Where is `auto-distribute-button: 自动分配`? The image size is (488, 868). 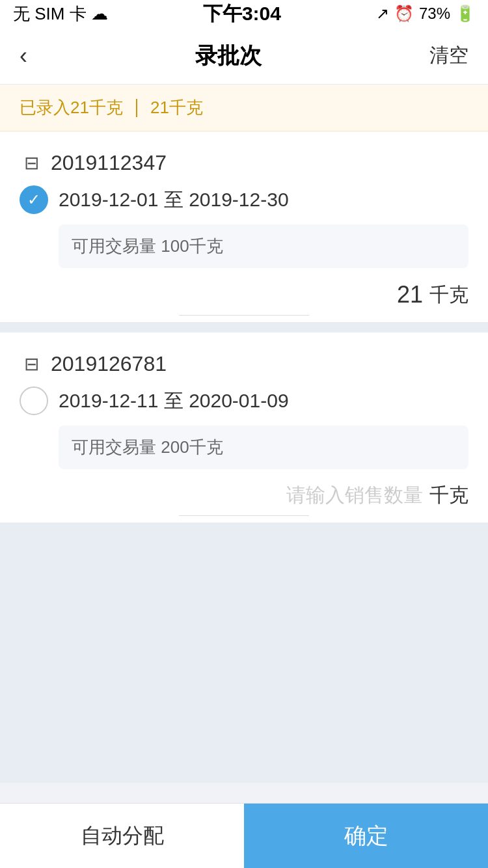 auto-distribute-button: 自动分配 is located at coordinates (122, 835).